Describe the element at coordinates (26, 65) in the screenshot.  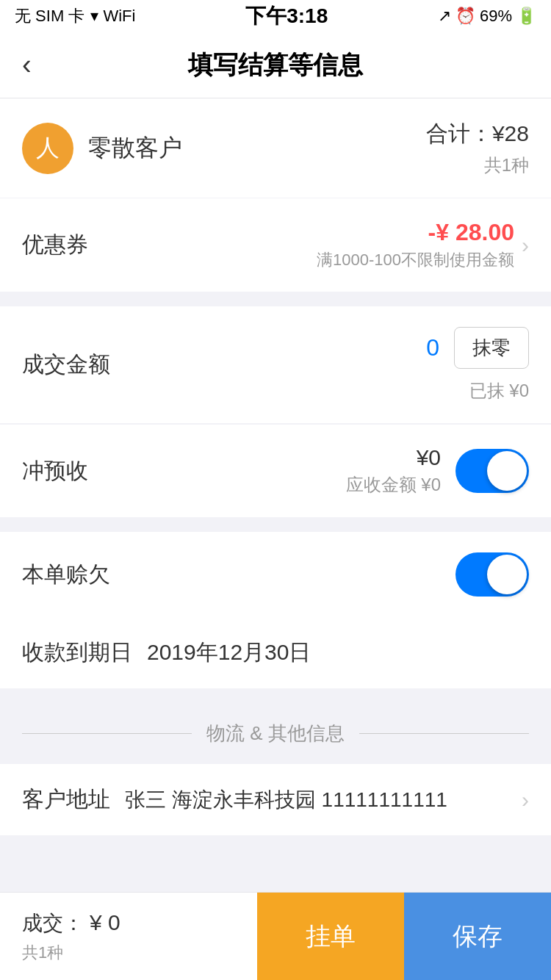
I see `back-button: ‹` at that location.